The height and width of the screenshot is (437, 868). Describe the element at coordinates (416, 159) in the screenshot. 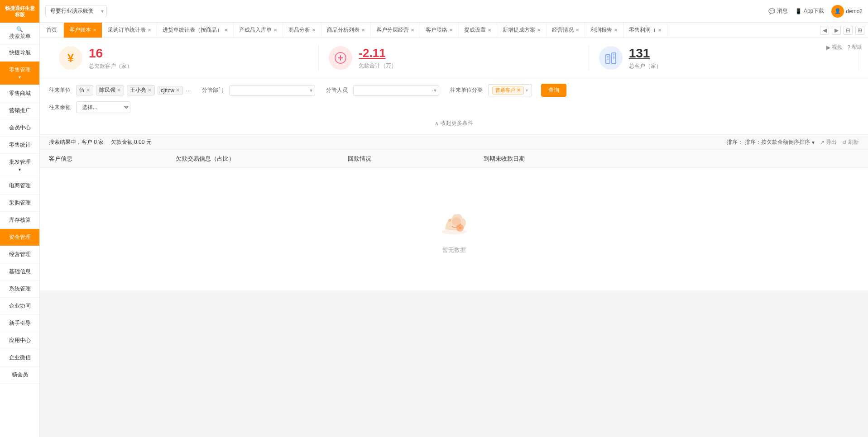

I see `col-header-repayment: 回款情况` at that location.